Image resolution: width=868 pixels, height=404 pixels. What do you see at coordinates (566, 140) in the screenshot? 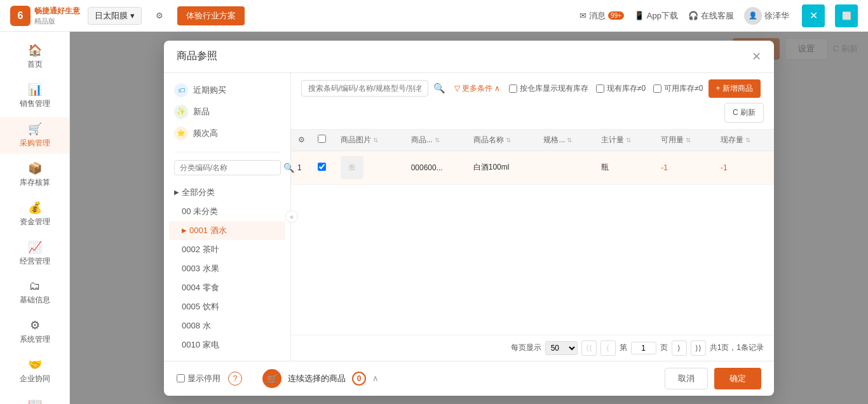
I see `th-spec-sort: 规格... ⇅` at bounding box center [566, 140].